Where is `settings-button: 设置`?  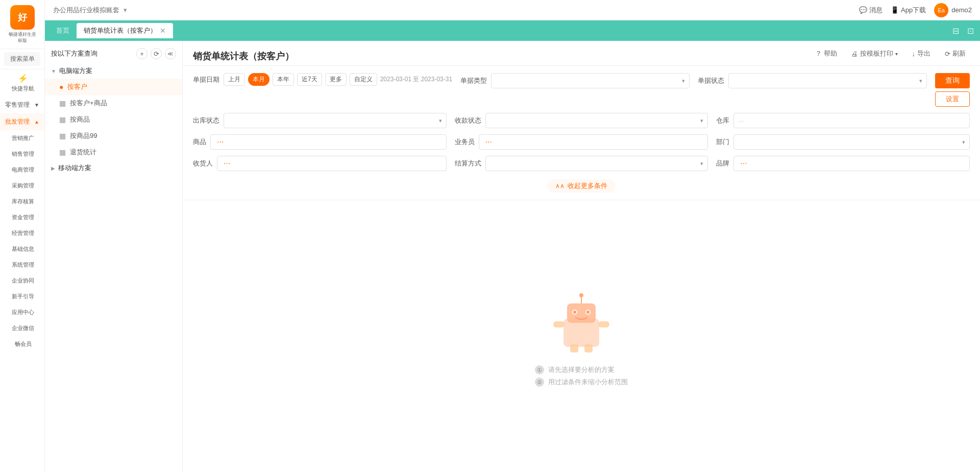 settings-button: 设置 is located at coordinates (952, 99).